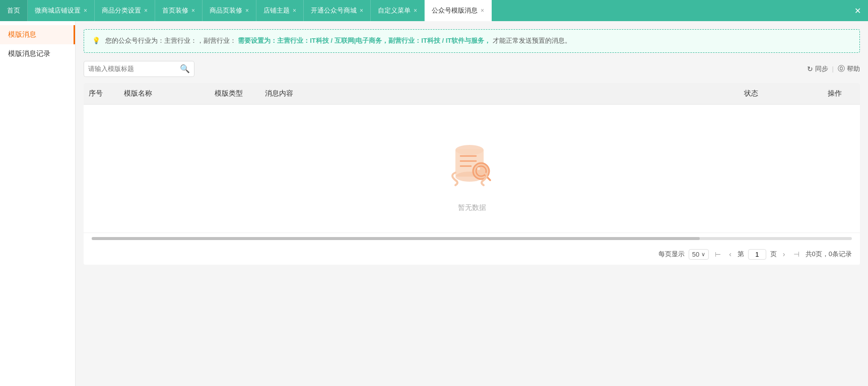 The width and height of the screenshot is (868, 386). What do you see at coordinates (472, 255) in the screenshot?
I see `pagination: 每页显示 50 ∨ ⊢ ‹ 第 页 › ⊣ 共0页，0条记录` at bounding box center [472, 255].